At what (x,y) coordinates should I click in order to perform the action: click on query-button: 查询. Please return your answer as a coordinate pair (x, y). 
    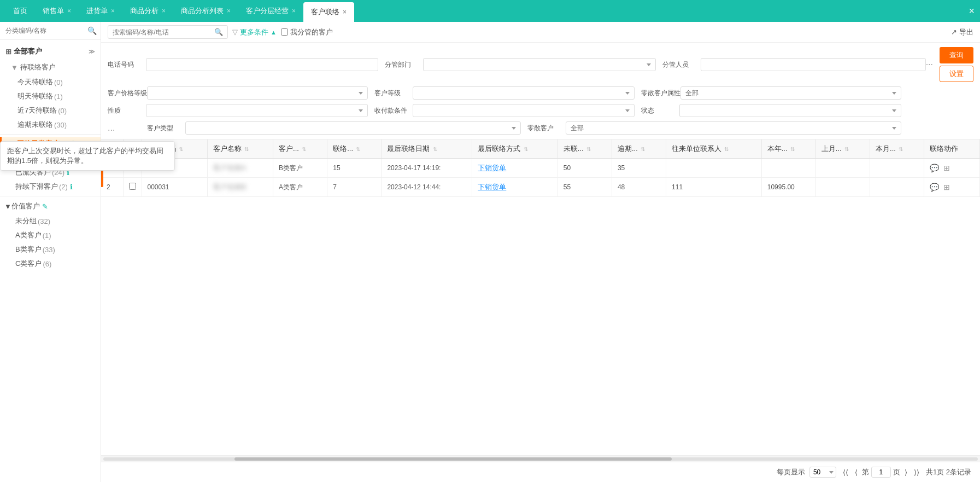
    Looking at the image, I should click on (956, 55).